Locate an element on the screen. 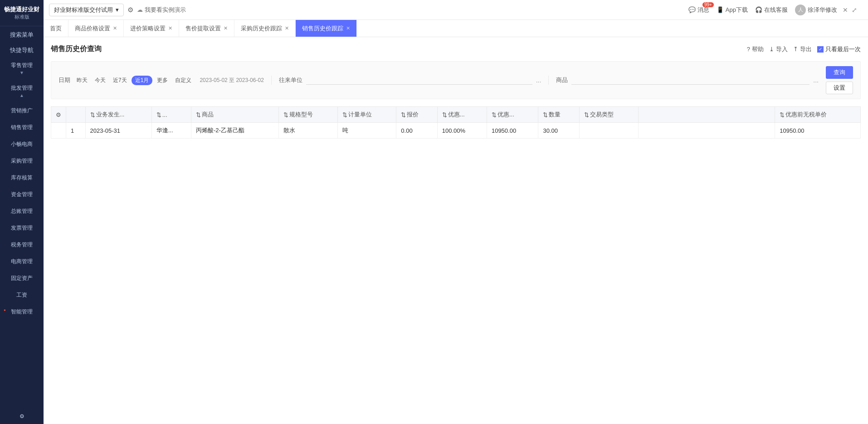  sort-icon-discount-amt: ⇅ is located at coordinates (494, 115).